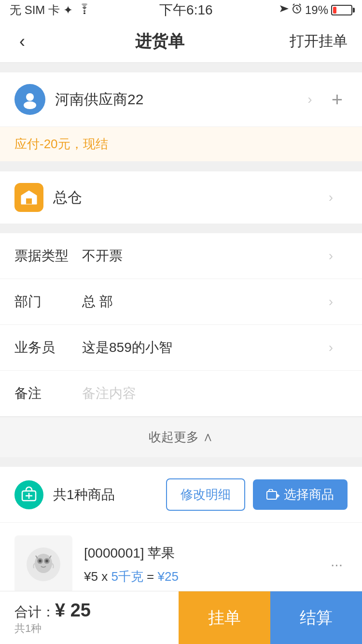 This screenshot has width=362, height=644. What do you see at coordinates (201, 348) in the screenshot?
I see `salesperson-value: 这是859的小智` at bounding box center [201, 348].